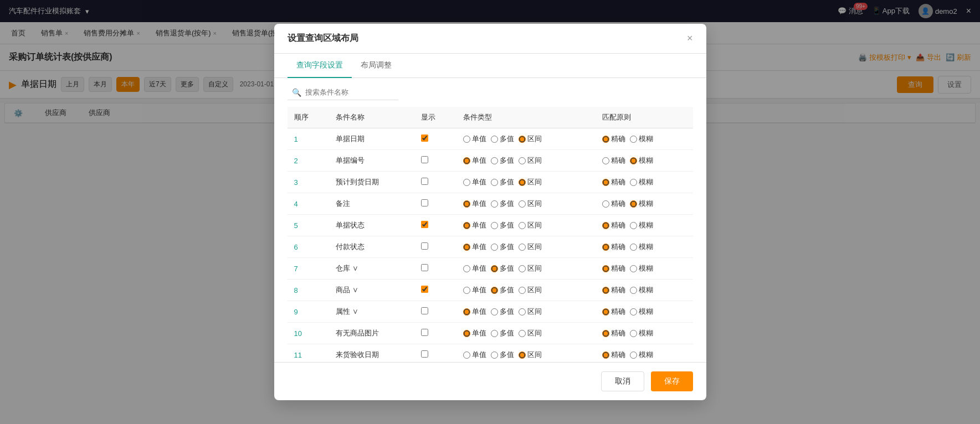  Describe the element at coordinates (502, 333) in the screenshot. I see `type-option-多值-9: 多值` at that location.